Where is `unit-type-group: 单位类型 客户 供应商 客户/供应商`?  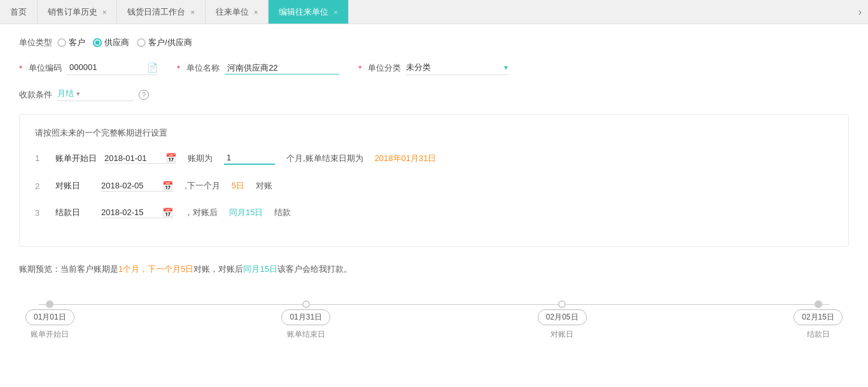
unit-type-group: 单位类型 客户 供应商 客户/供应商 is located at coordinates (106, 43).